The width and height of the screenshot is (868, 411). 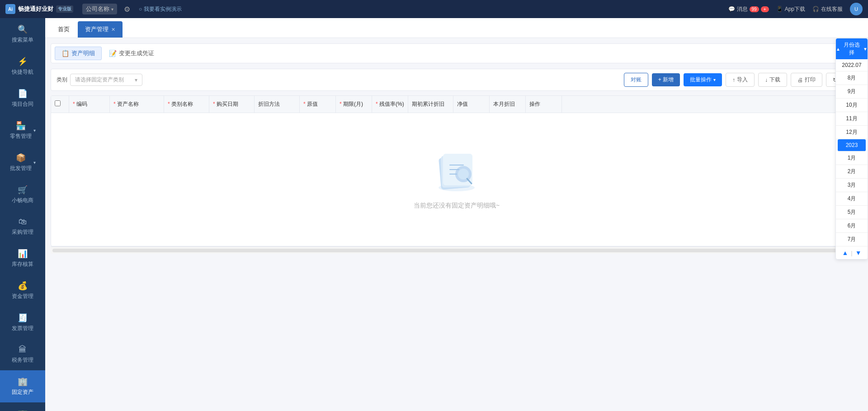 I want to click on col-category: * 类别名称, so click(x=187, y=104).